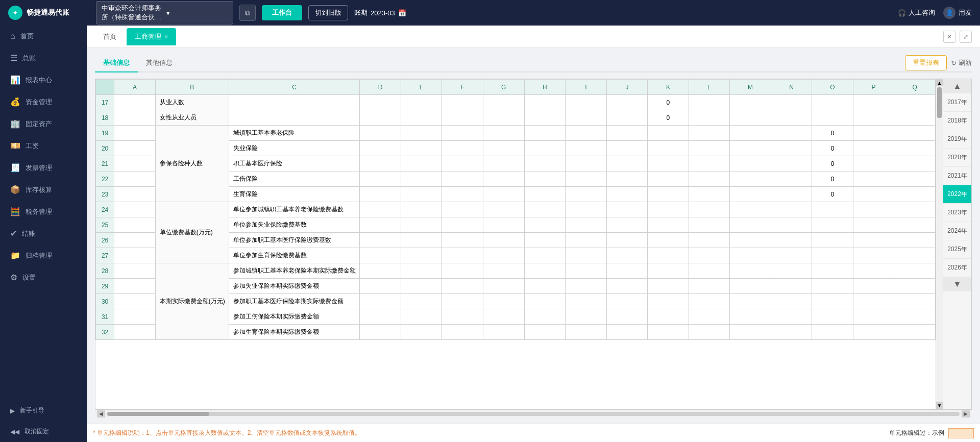 The height and width of the screenshot is (442, 980). Describe the element at coordinates (248, 13) in the screenshot. I see `copy-button: ⧉` at that location.